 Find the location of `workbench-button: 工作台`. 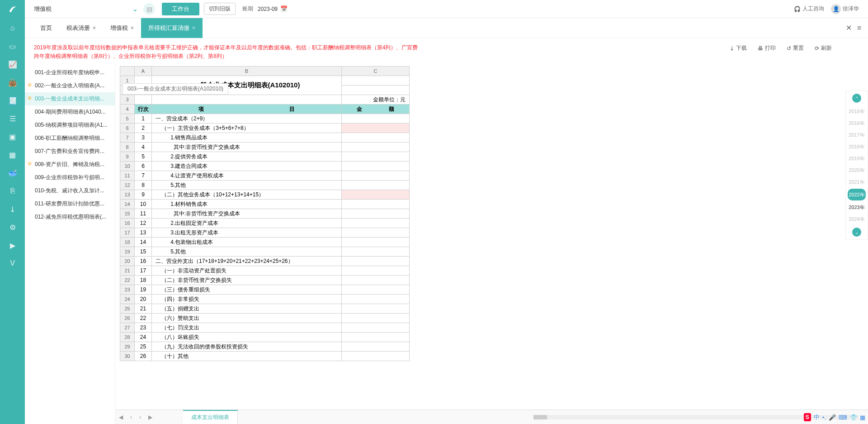

workbench-button: 工作台 is located at coordinates (181, 9).